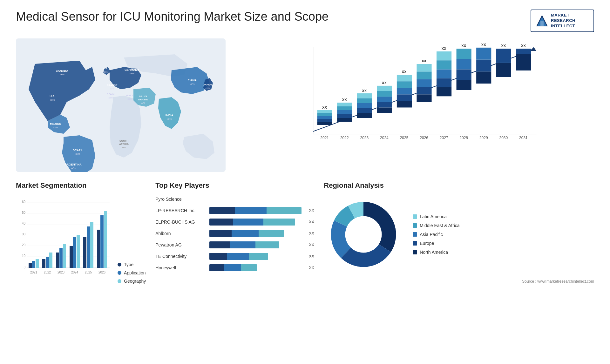 The width and height of the screenshot is (610, 364). Describe the element at coordinates (172, 17) in the screenshot. I see `page-title: Medical Sensor for ICU Monitoring Market…` at that location.